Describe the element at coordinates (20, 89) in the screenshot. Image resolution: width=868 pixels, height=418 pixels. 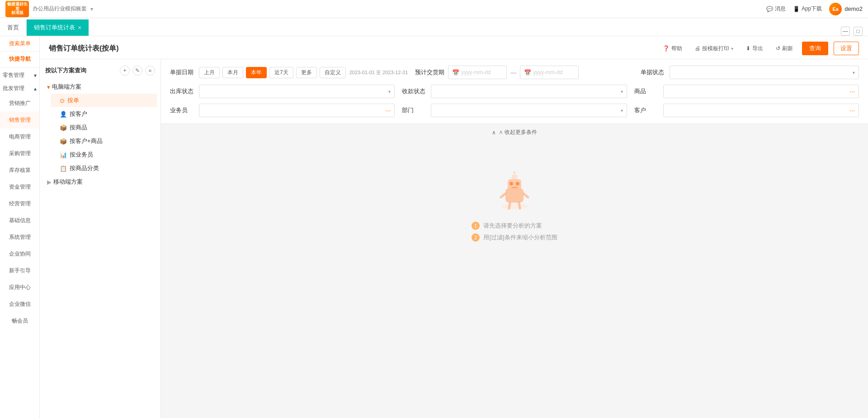
I see `sidebar-item-wholesale: 批发管理 ▴` at that location.